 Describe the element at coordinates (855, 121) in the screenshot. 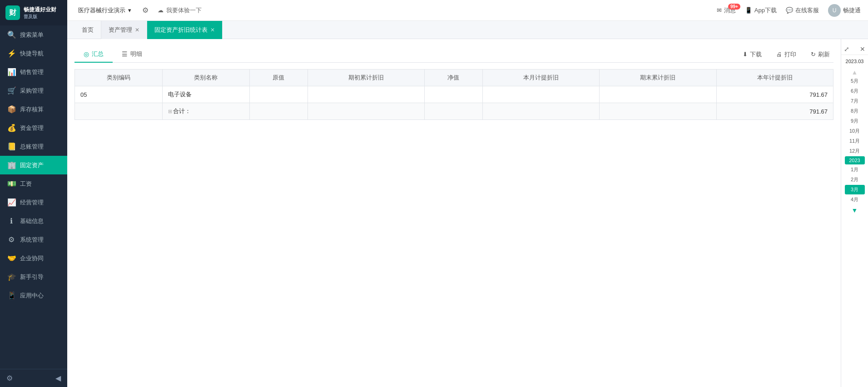

I see `panel-month-item: 9月` at that location.